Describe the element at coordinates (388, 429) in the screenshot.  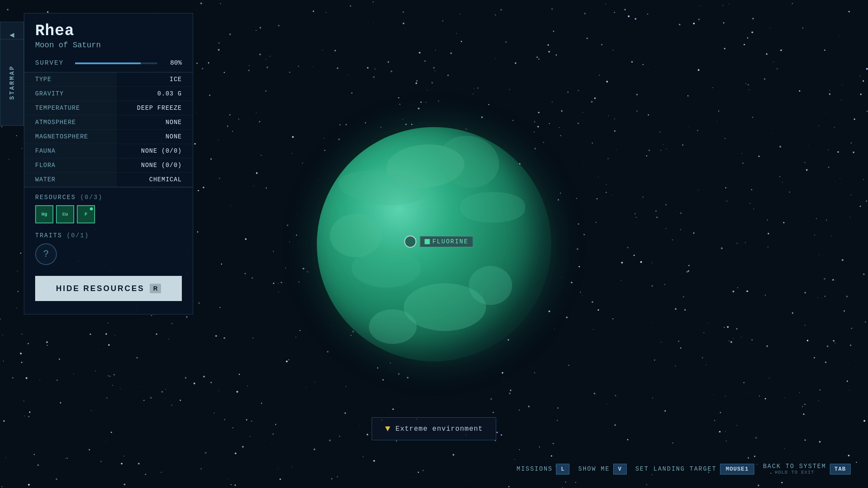
I see `warning-icon: ▼` at that location.